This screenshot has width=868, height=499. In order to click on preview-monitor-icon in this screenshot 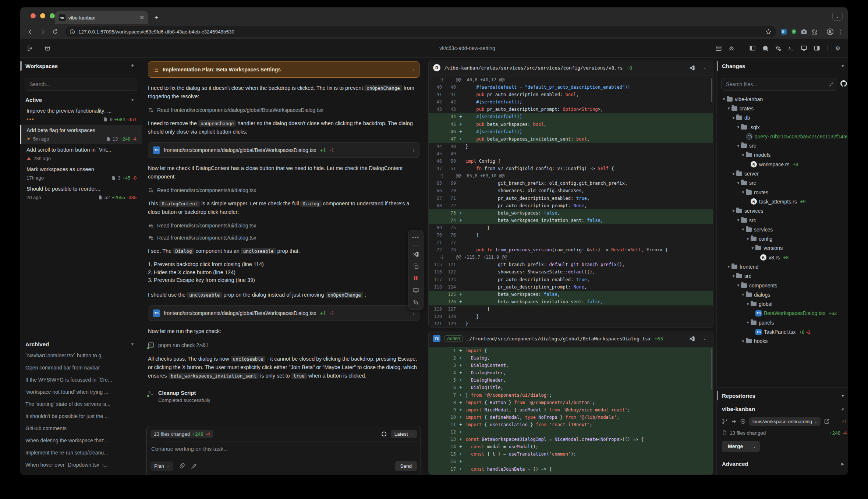, I will do `click(416, 290)`.